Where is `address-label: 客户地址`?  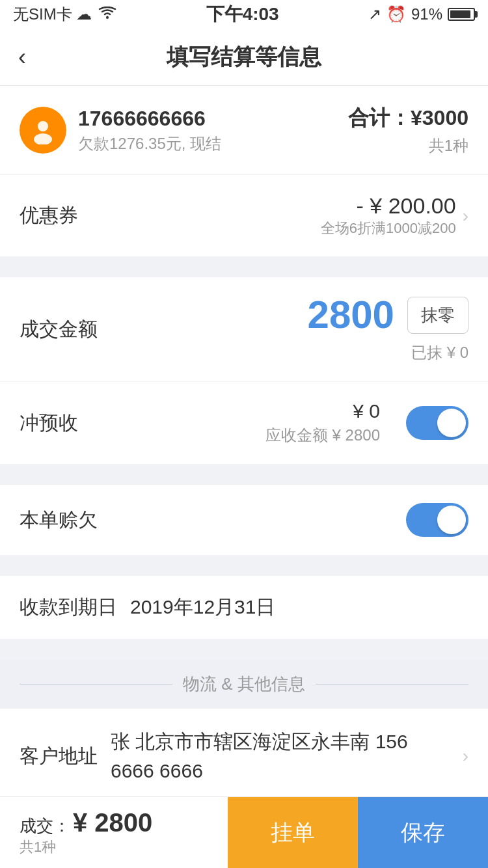 address-label: 客户地址 is located at coordinates (59, 756).